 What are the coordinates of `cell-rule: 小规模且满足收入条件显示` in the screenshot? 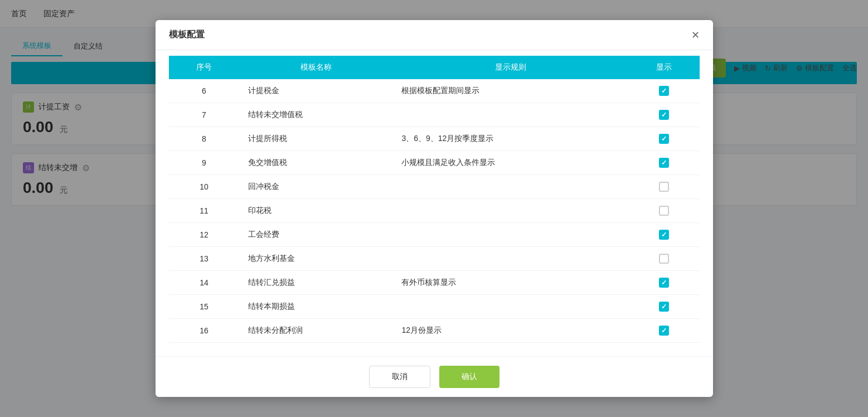 It's located at (511, 163).